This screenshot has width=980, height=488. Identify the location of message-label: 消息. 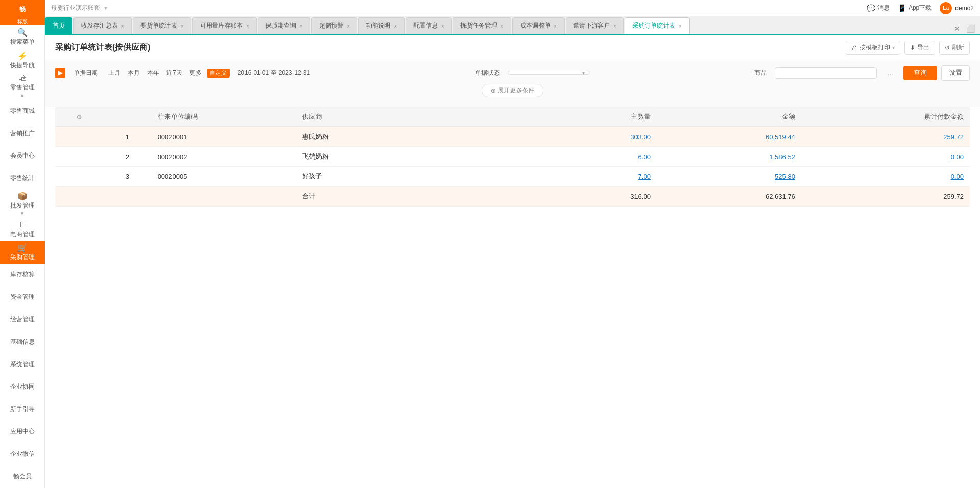
(884, 8).